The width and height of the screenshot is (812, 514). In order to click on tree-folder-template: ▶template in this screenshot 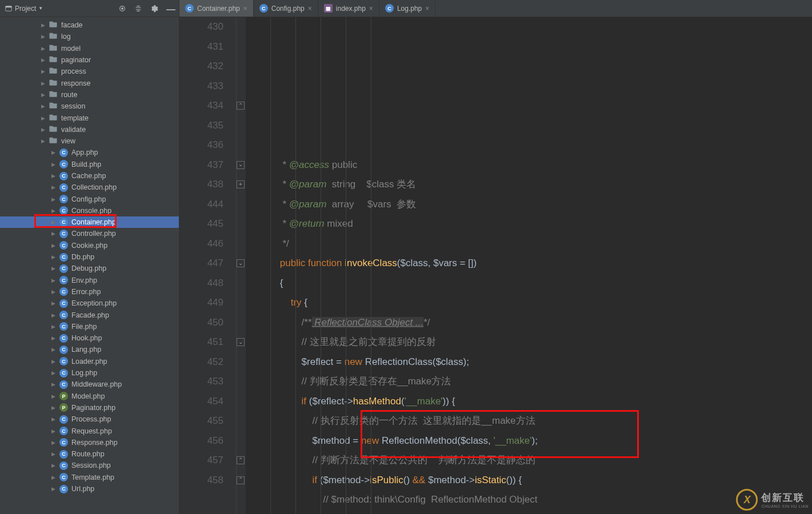, I will do `click(89, 118)`.